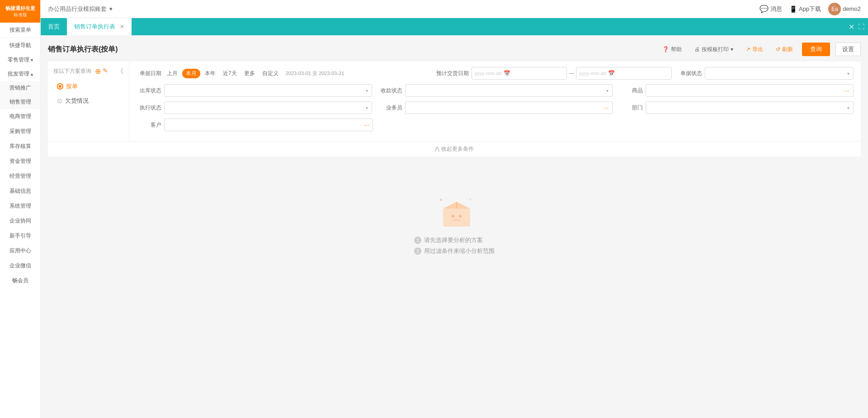 The image size is (868, 418). I want to click on date-tabs: 上月 本月 本年 近7天 更多 自定义, so click(222, 73).